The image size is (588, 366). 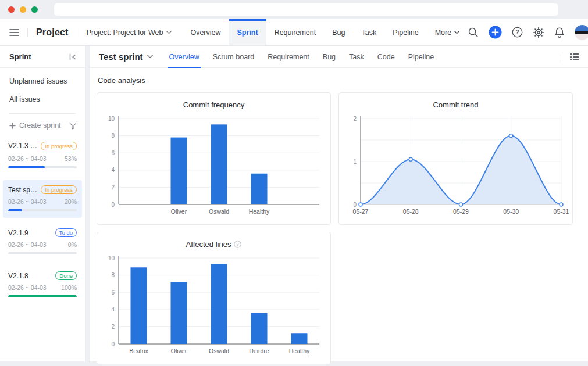 I want to click on status-badge: Done, so click(x=66, y=275).